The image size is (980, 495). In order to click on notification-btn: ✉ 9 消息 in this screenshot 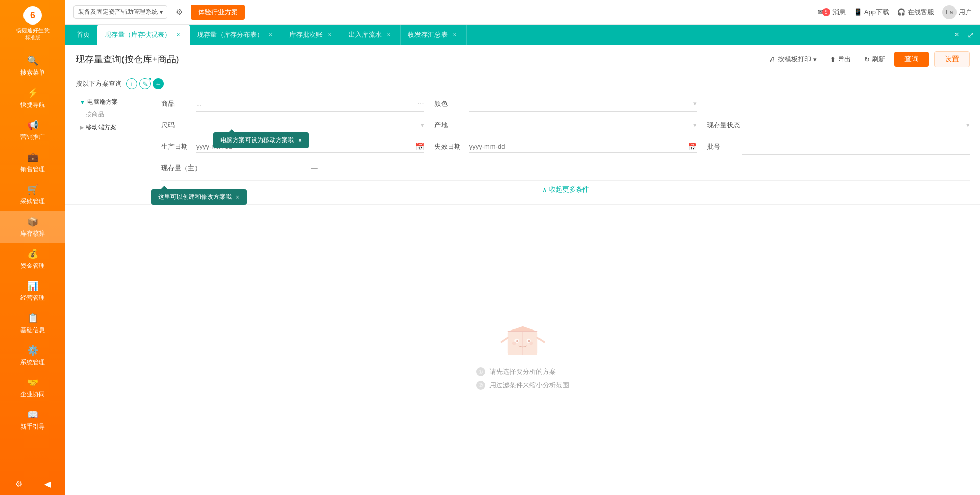, I will do `click(832, 12)`.